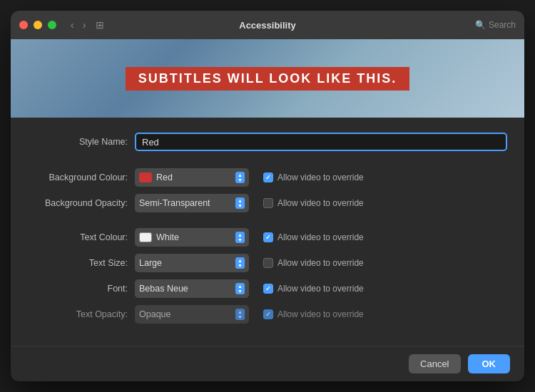 This screenshot has height=392, width=535. What do you see at coordinates (78, 263) in the screenshot?
I see `text-size-label: Text Size:` at bounding box center [78, 263].